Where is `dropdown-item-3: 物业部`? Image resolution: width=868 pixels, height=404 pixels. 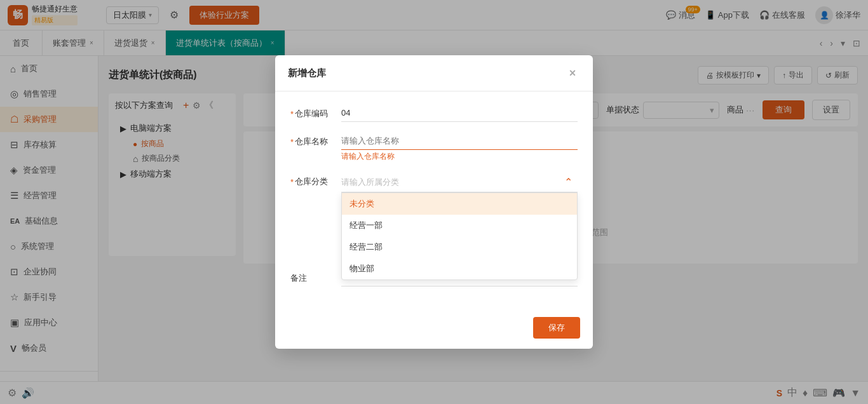 dropdown-item-3: 物业部 is located at coordinates (459, 269).